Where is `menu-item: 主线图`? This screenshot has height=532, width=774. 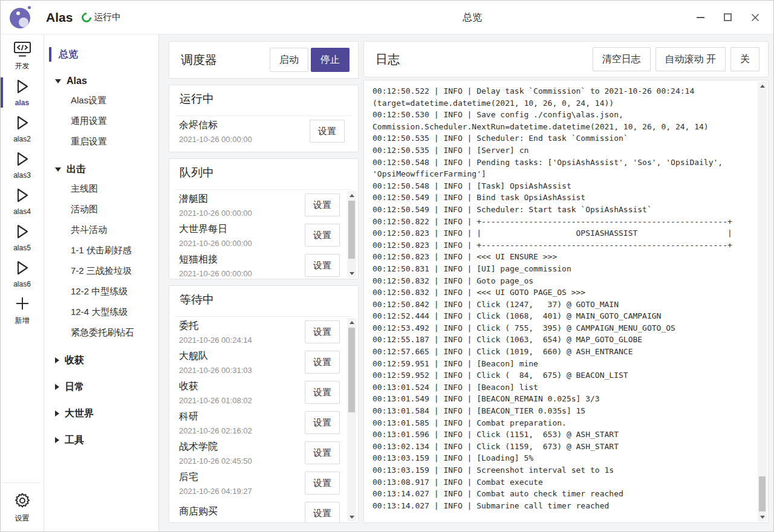
menu-item: 主线图 is located at coordinates (102, 189).